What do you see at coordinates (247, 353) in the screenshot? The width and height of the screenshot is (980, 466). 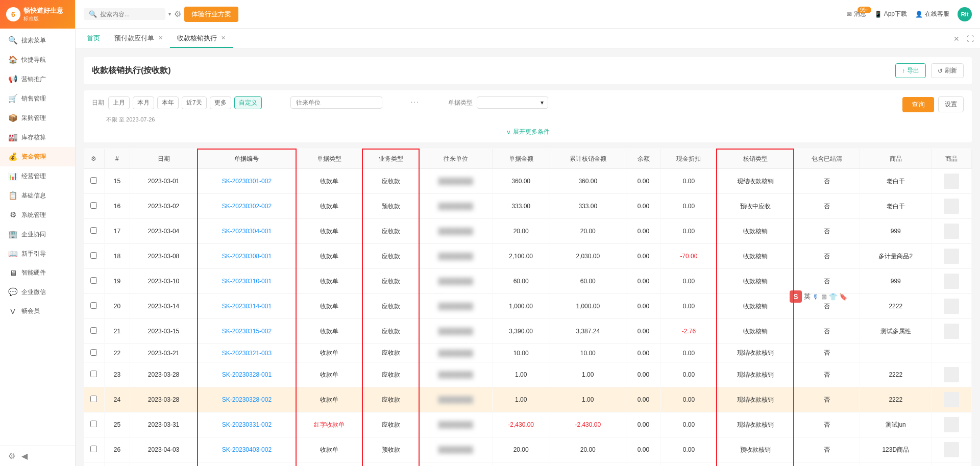 I see `doc-no-link: SK-20230321-003` at bounding box center [247, 353].